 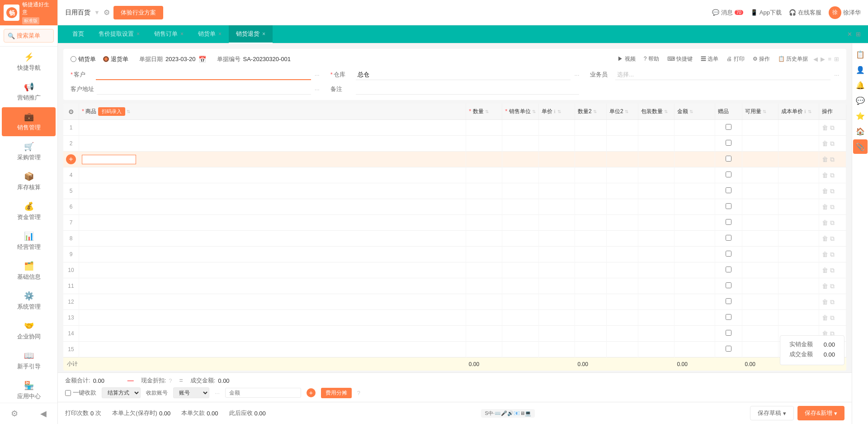 What do you see at coordinates (182, 34) in the screenshot?
I see `tab-close-sales-order: ×` at bounding box center [182, 34].